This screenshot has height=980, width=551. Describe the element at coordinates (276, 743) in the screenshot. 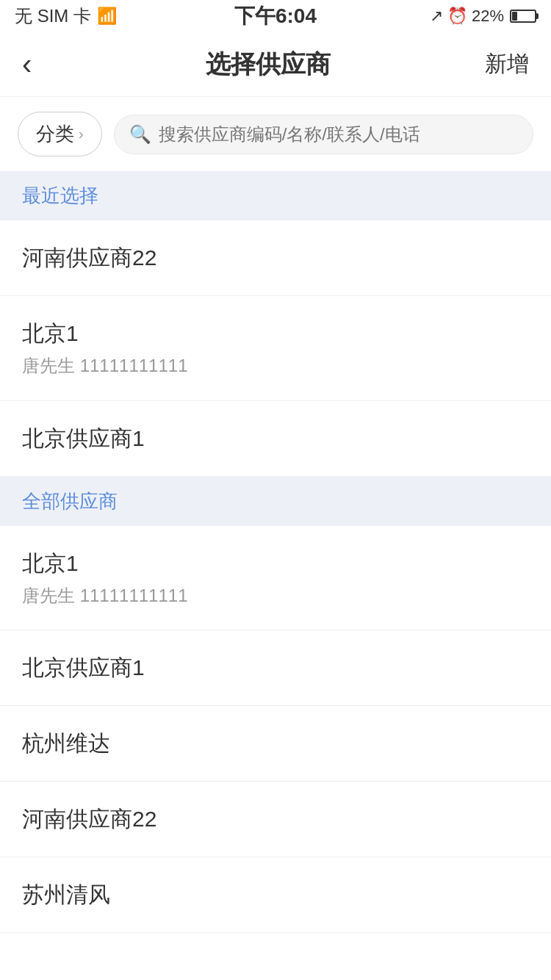

I see `item-name: 杭州维达` at that location.